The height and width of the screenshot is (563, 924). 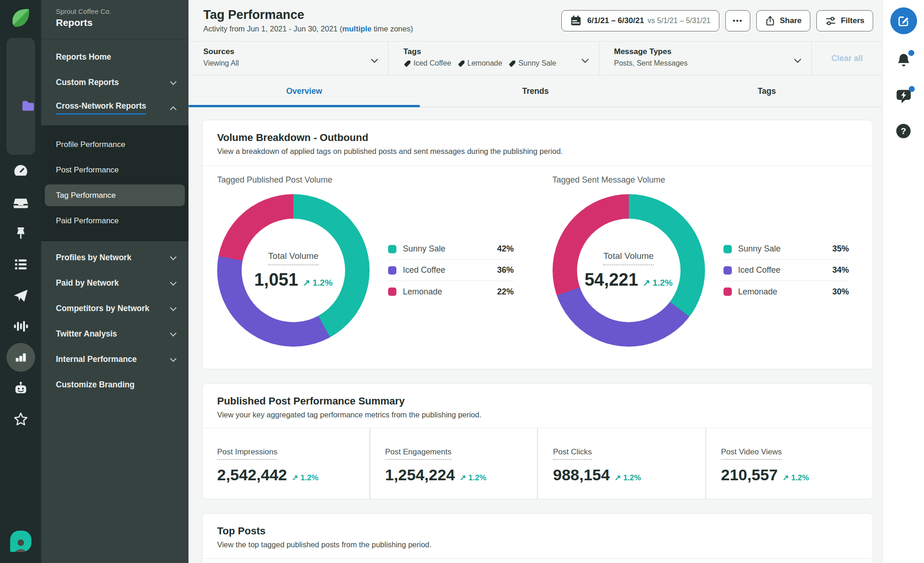 I want to click on sidebar-item-cross-network-reports: Cross-Network Reports, so click(x=115, y=108).